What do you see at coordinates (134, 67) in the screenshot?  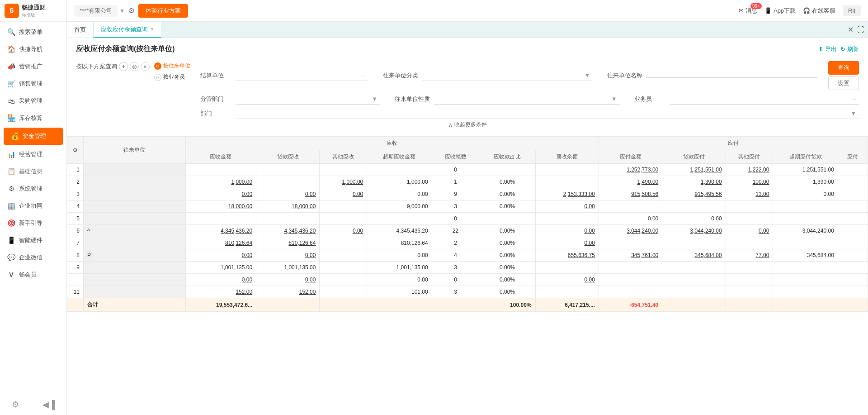 I see `filter-template-btn: ◎` at bounding box center [134, 67].